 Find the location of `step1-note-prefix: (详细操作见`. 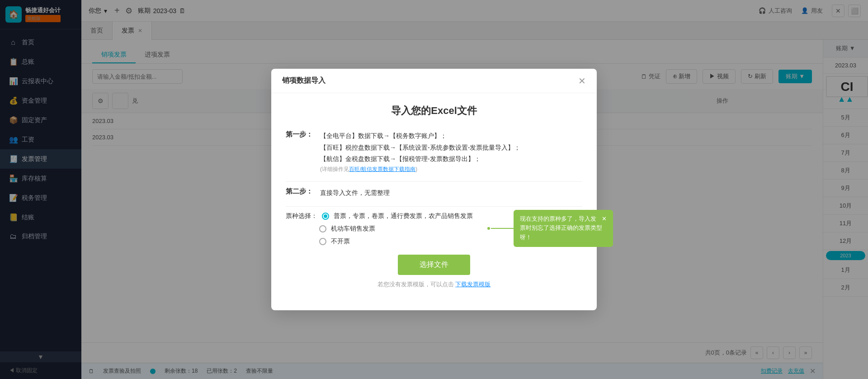

step1-note-prefix: (详细操作见 is located at coordinates (335, 169).